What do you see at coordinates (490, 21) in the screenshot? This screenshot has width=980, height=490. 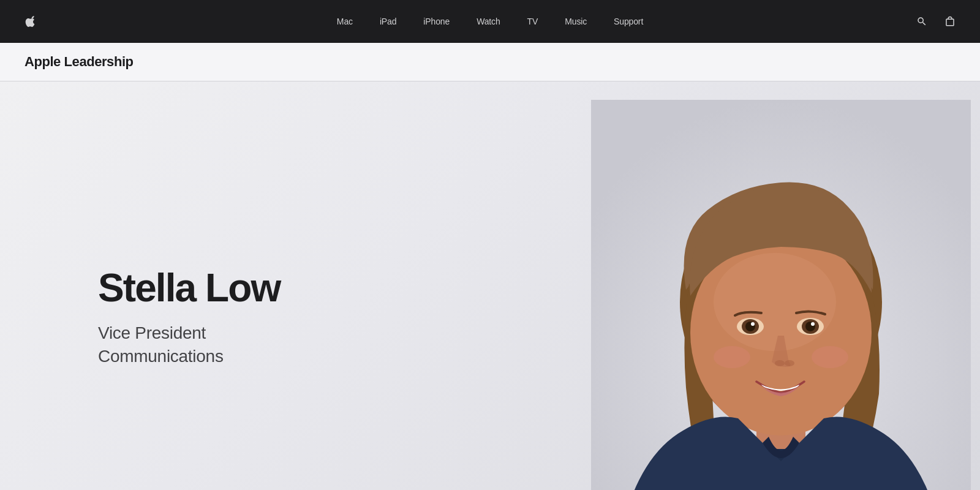 I see `nav-links-list: Mac iPad iPhone Watch TV Music Support` at bounding box center [490, 21].